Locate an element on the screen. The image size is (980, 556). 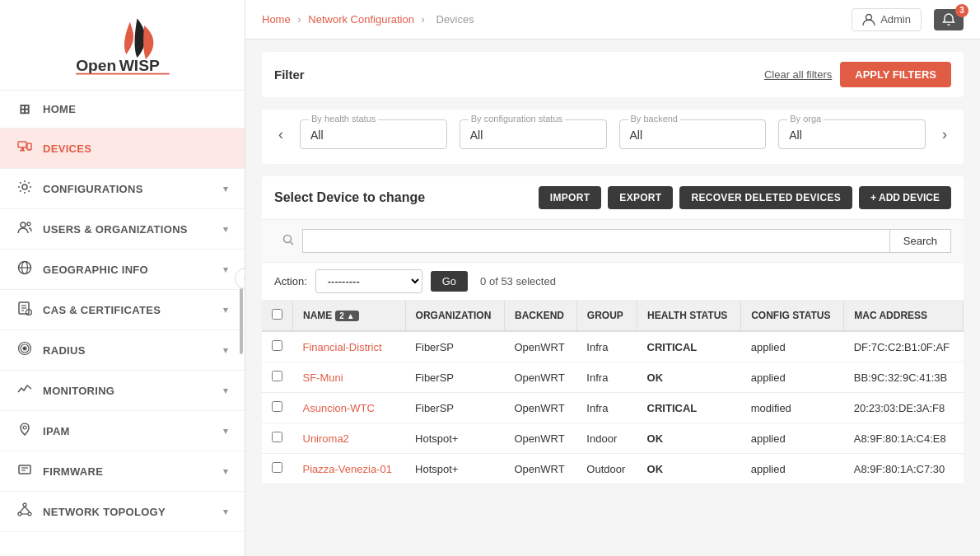
device-link: Financial-District is located at coordinates (343, 348).